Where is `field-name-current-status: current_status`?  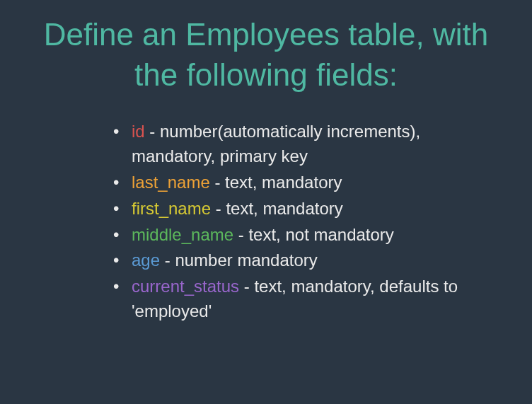 field-name-current-status: current_status is located at coordinates (185, 286).